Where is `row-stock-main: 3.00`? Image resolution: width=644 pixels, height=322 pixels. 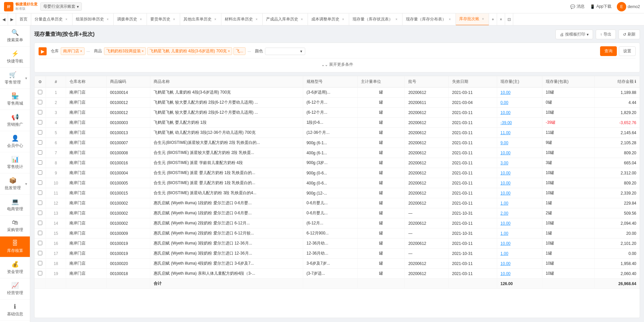
row-stock-main: 3.00 is located at coordinates (520, 163).